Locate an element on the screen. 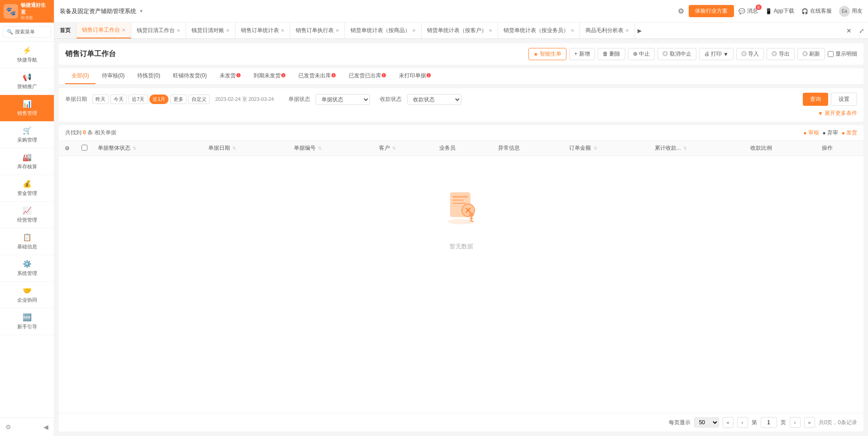 Image resolution: width=868 pixels, height=436 pixels. page-number-input is located at coordinates (769, 422).